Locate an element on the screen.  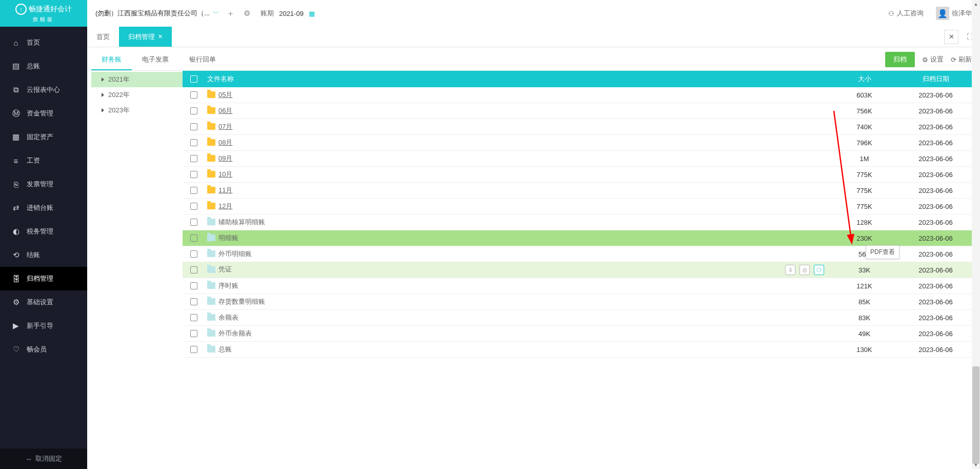
table-row: 10月775K2023-06-06 is located at coordinates (579, 174).